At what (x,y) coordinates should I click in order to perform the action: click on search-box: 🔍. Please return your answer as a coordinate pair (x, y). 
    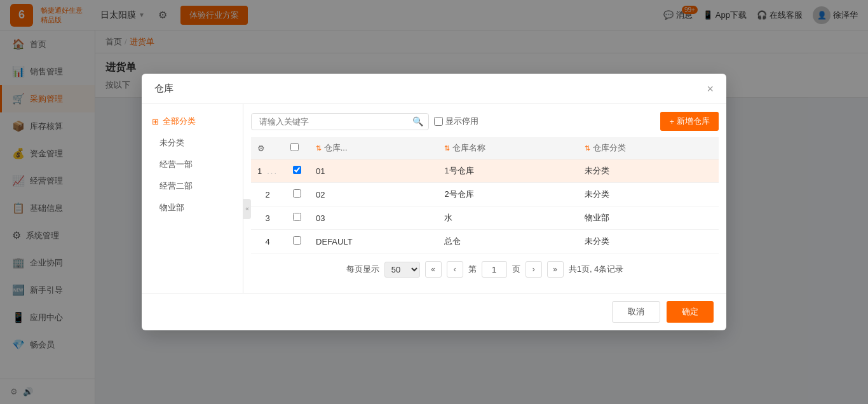
    Looking at the image, I should click on (340, 122).